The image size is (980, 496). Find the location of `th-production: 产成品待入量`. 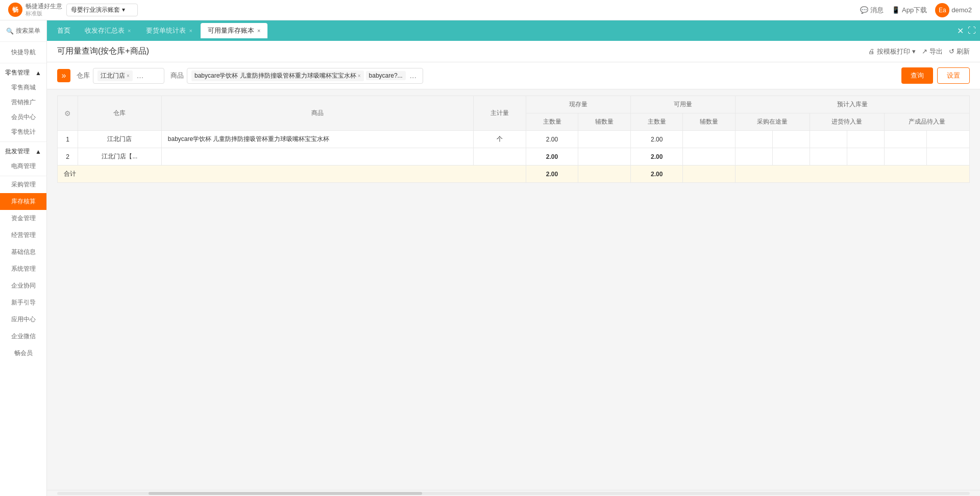

th-production: 产成品待入量 is located at coordinates (927, 122).